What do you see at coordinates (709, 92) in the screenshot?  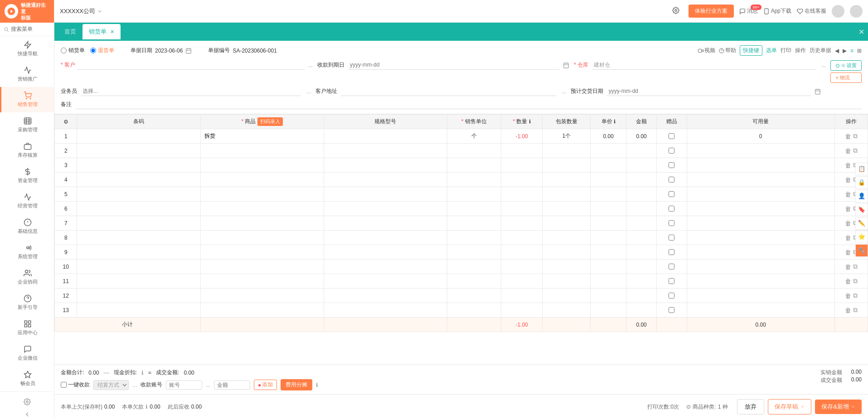 I see `delivery-input` at bounding box center [709, 92].